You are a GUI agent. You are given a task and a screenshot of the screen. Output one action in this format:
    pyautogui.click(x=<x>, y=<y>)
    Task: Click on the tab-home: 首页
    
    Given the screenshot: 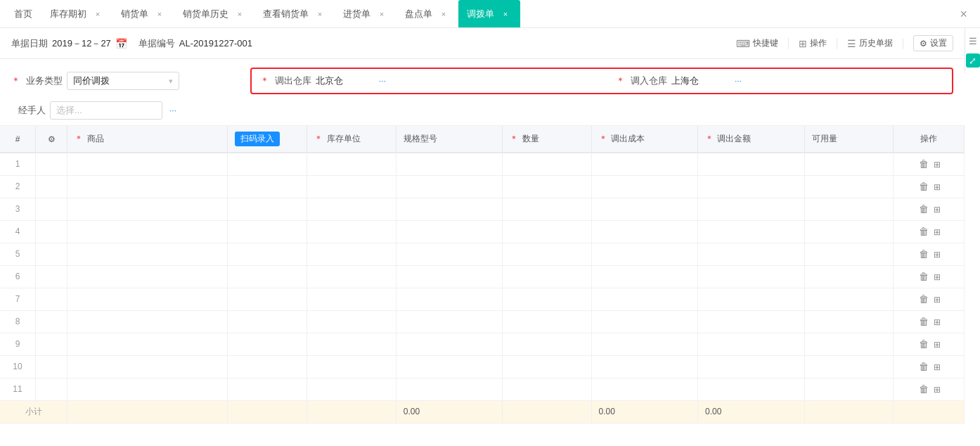 What is the action you would take?
    pyautogui.click(x=24, y=14)
    